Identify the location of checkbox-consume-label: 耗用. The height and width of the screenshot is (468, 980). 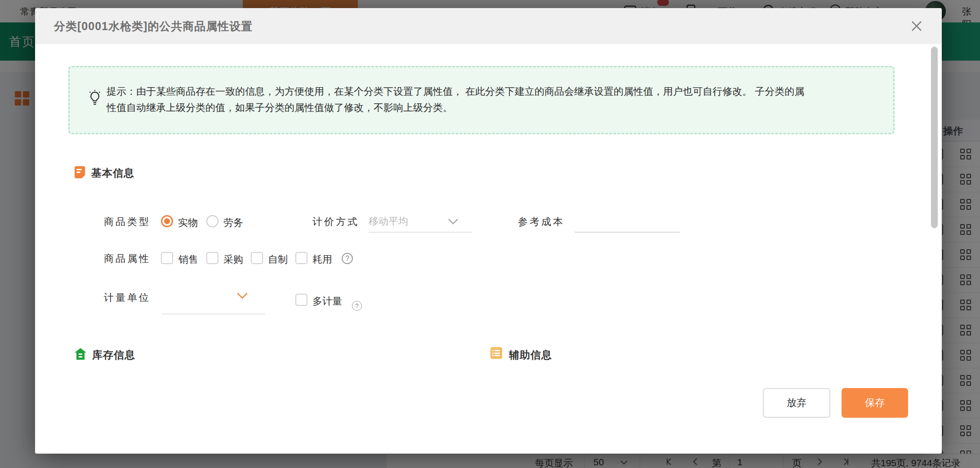
(322, 260).